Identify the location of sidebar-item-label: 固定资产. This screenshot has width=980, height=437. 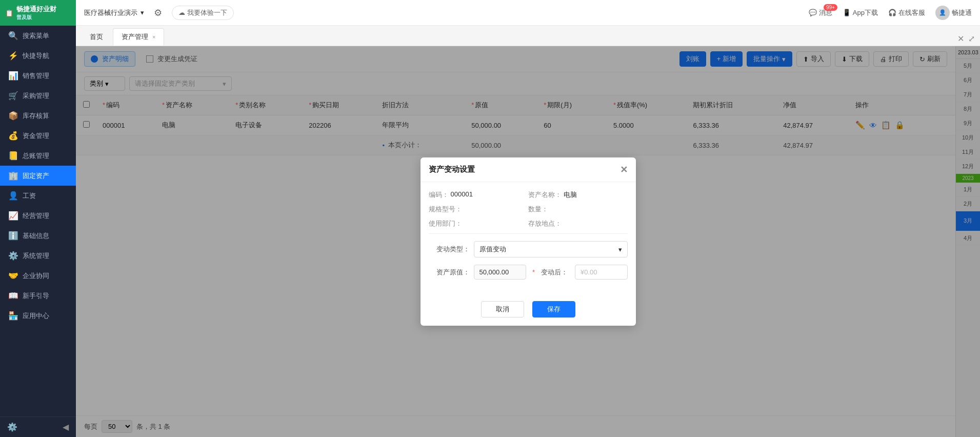
(36, 176).